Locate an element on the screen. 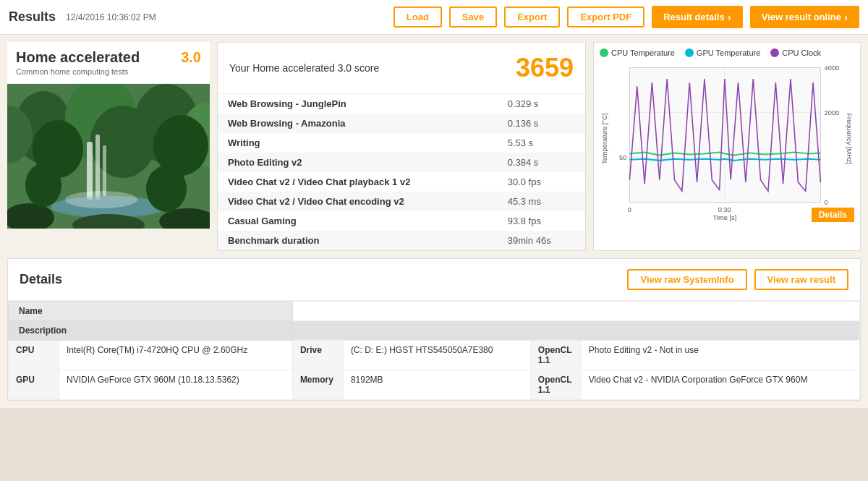 This screenshot has height=481, width=868. legend-label: CPU Clock is located at coordinates (801, 53).